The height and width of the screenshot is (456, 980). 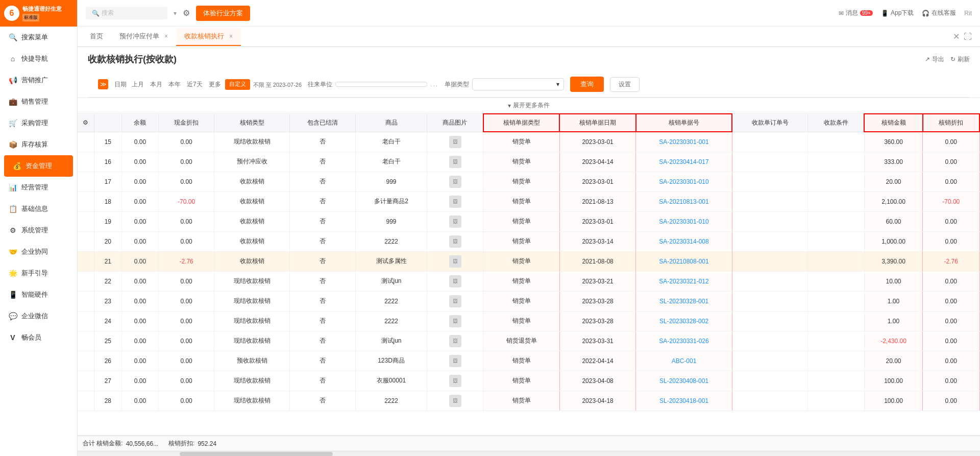 What do you see at coordinates (684, 162) in the screenshot?
I see `writeoff-no-link: SA-20230414-017` at bounding box center [684, 162].